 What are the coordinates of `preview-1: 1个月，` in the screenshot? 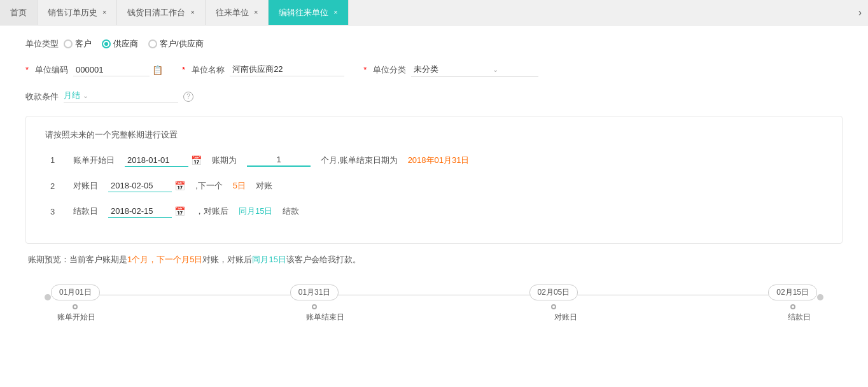 It's located at (142, 260).